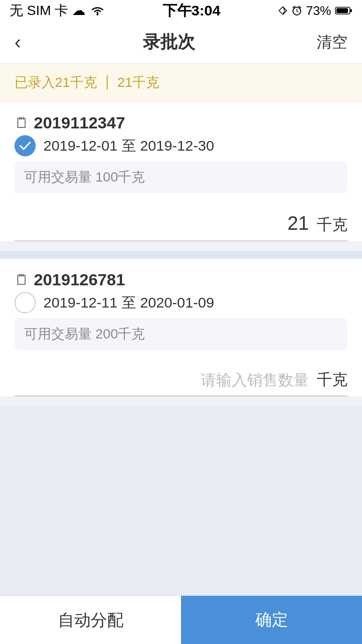 The image size is (362, 644). I want to click on nav-bar: ‹ 录批次 清空, so click(181, 42).